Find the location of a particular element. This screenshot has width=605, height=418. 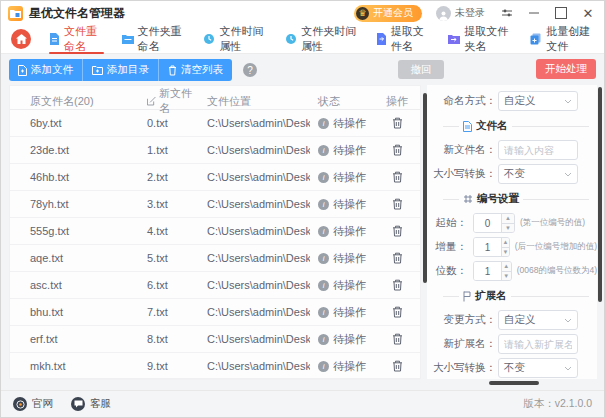

start-num-hint: (第一位编号的值) is located at coordinates (552, 223).